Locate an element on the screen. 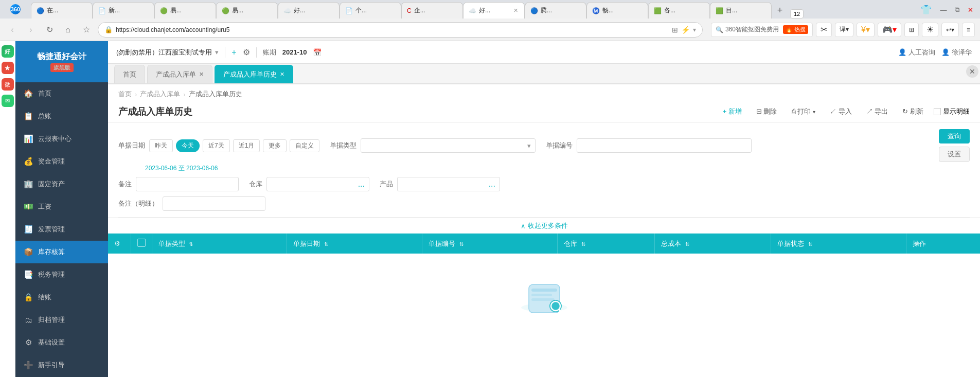 The height and width of the screenshot is (377, 980). set-button: 设置 is located at coordinates (954, 154).